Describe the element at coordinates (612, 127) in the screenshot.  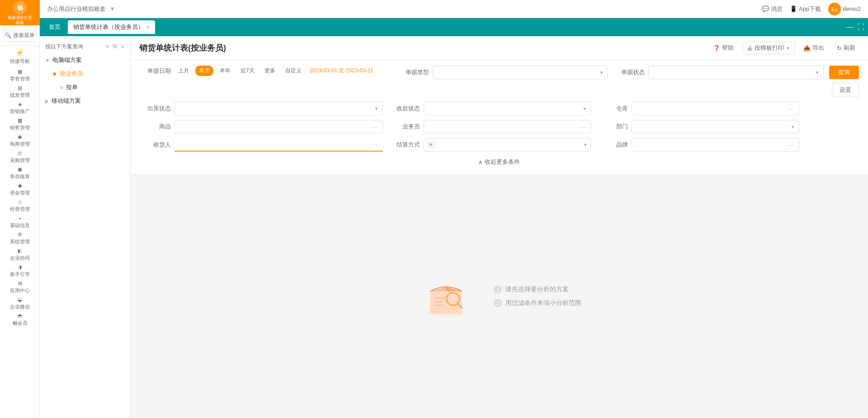
I see `department-label: 部门` at that location.